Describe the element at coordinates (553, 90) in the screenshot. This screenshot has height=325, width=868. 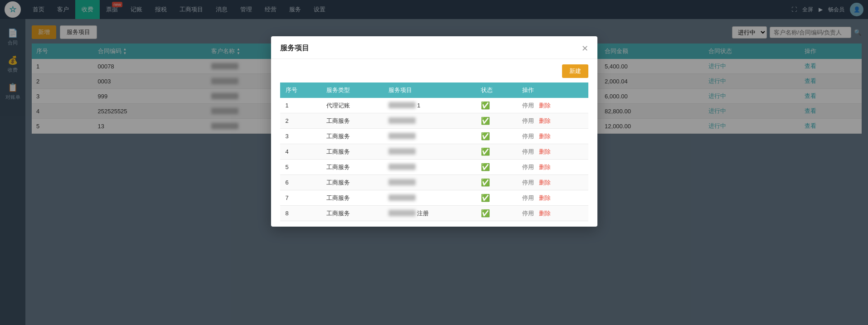
I see `modal-col-action: 操作` at that location.